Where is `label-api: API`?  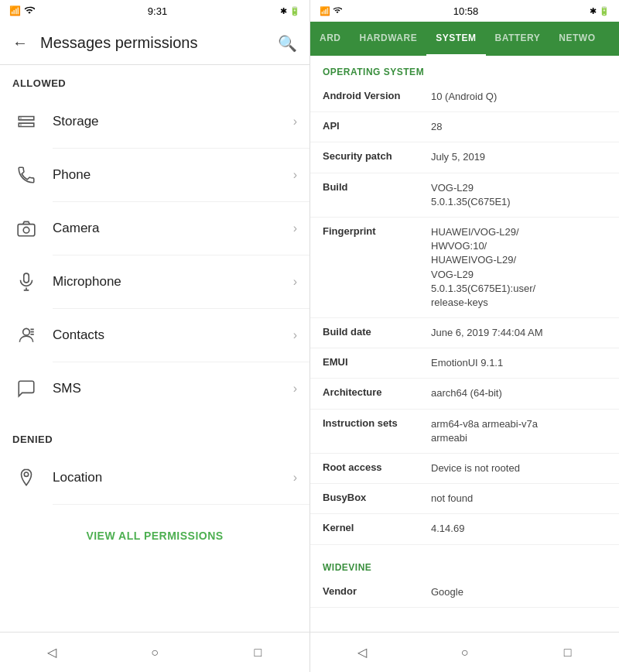
label-api: API is located at coordinates (377, 127).